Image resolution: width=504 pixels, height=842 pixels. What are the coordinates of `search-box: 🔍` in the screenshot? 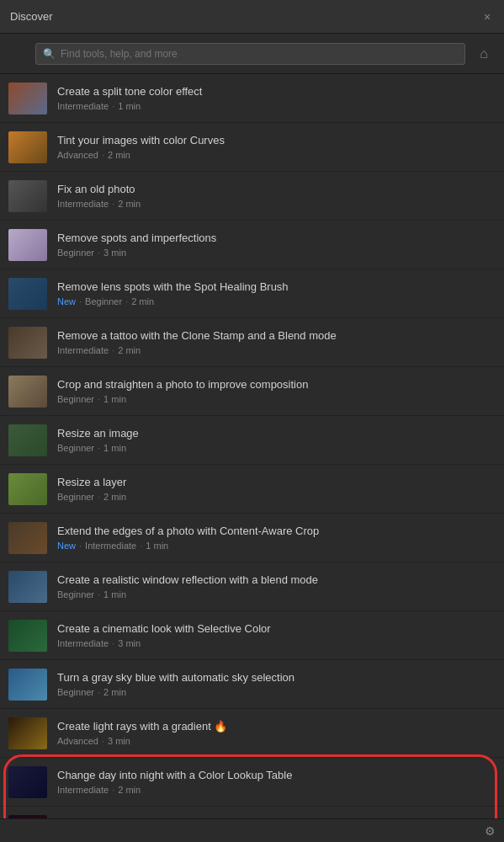 It's located at (251, 54).